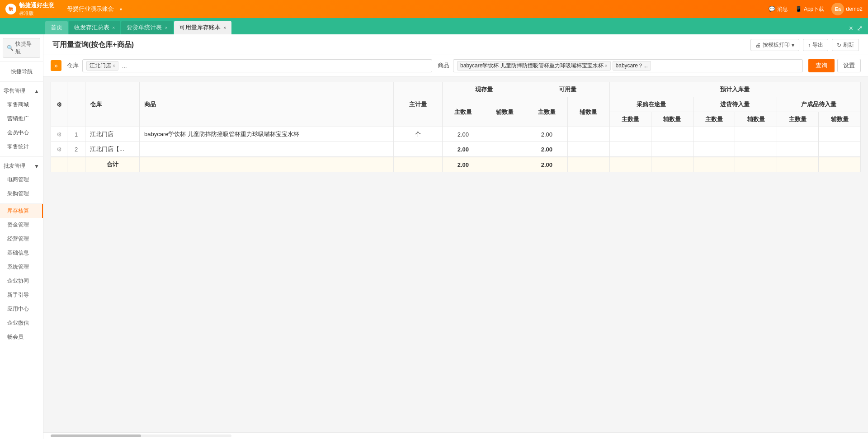 The height and width of the screenshot is (439, 868). What do you see at coordinates (22, 253) in the screenshot?
I see `sidebar-item-basic-info: 基础信息` at bounding box center [22, 253].